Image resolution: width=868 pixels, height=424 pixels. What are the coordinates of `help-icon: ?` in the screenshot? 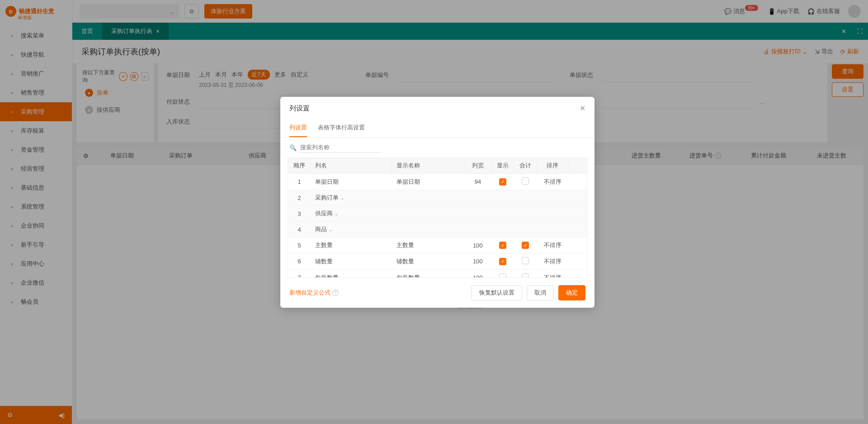 It's located at (335, 293).